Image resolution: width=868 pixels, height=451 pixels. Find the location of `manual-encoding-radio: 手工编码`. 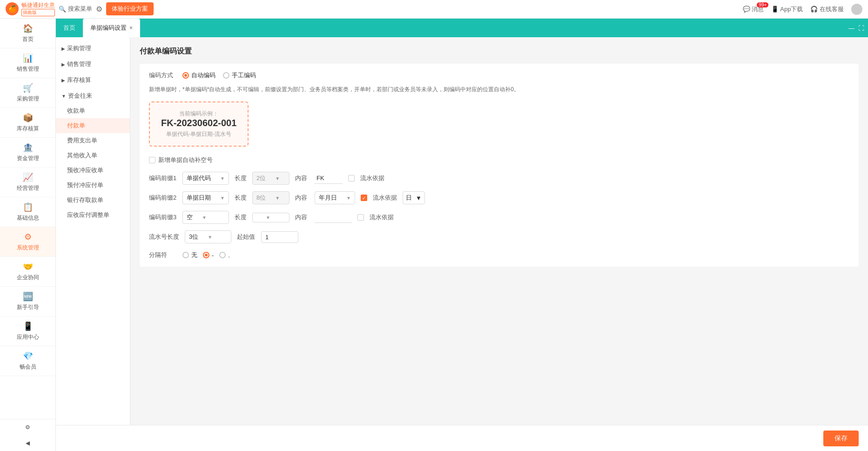

manual-encoding-radio: 手工编码 is located at coordinates (239, 75).